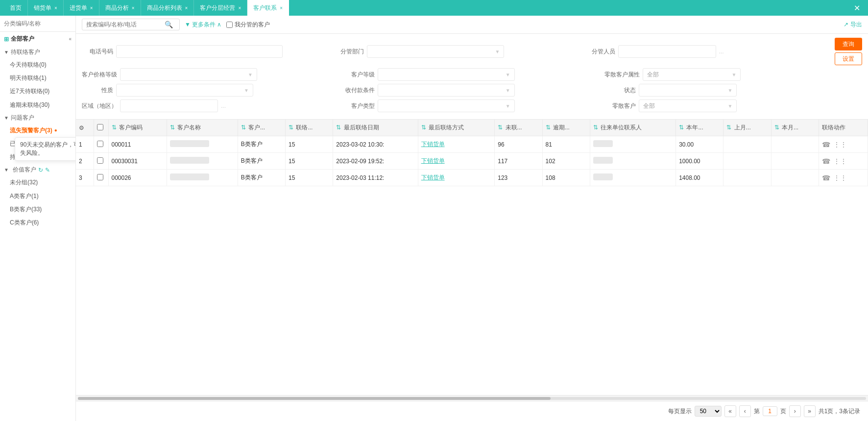 This screenshot has width=868, height=421. Describe the element at coordinates (730, 411) in the screenshot. I see `first-page-btn: «` at that location.